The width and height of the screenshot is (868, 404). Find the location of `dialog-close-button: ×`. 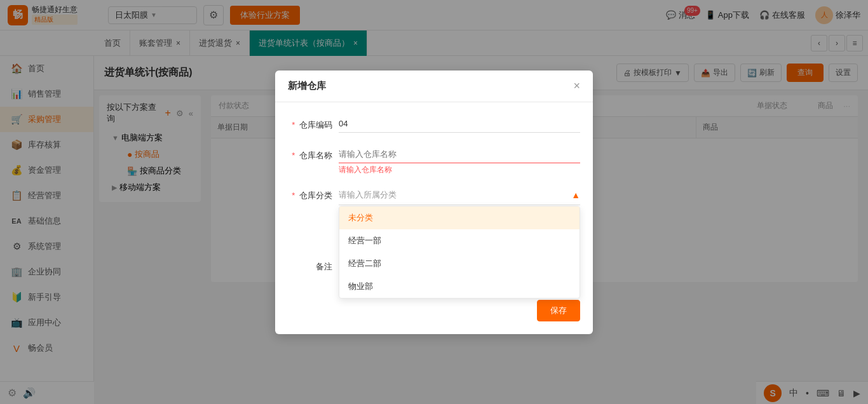

dialog-close-button: × is located at coordinates (577, 86).